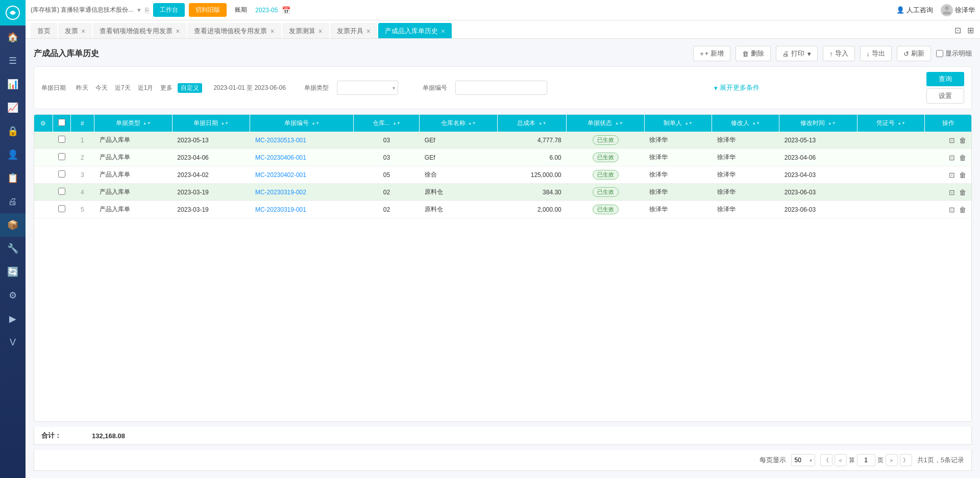 The image size is (980, 478). Describe the element at coordinates (819, 123) in the screenshot. I see `th-modify-time: 修改时间 ▲▼` at that location.